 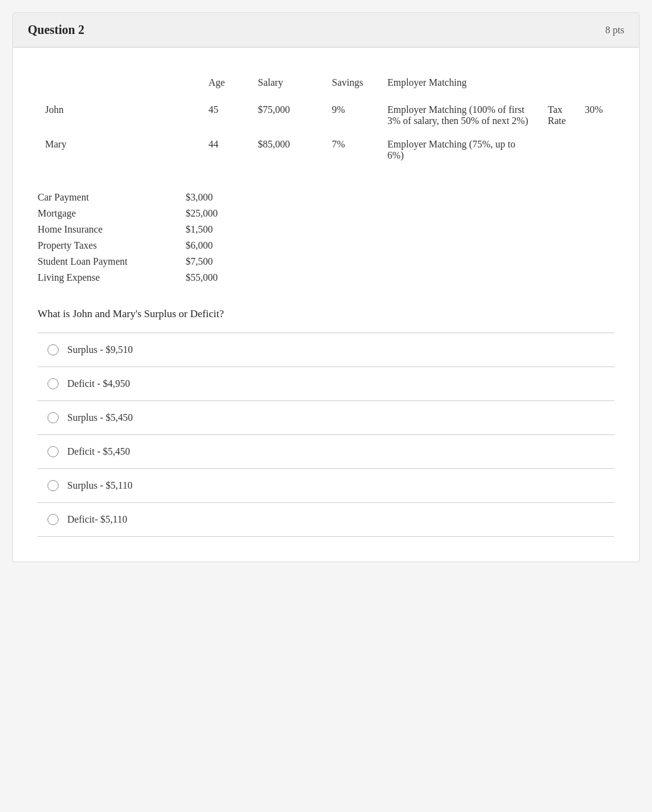 I want to click on list-item: Car Payment $3,000, so click(x=326, y=197).